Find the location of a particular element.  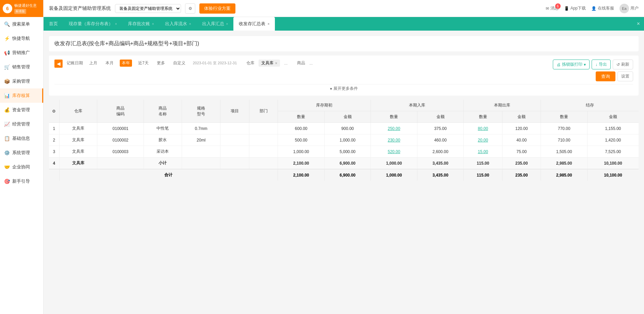

tab-close-stock-dist: × is located at coordinates (116, 24).